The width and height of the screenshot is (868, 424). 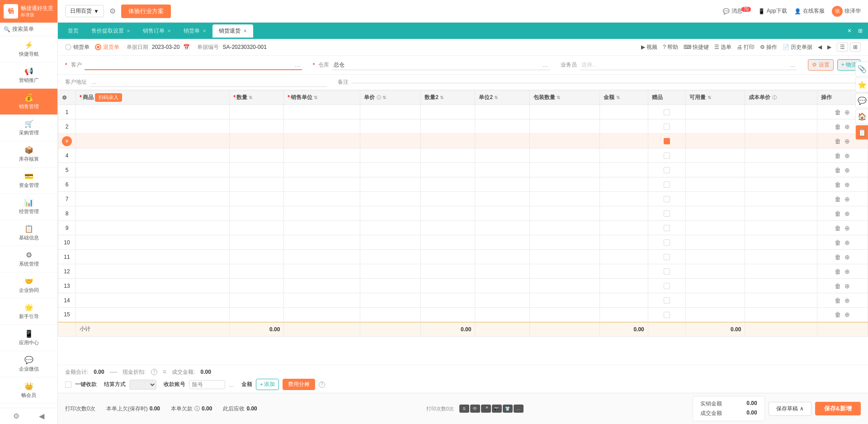 What do you see at coordinates (838, 243) in the screenshot?
I see `delete-row-10: 🗑` at bounding box center [838, 243].